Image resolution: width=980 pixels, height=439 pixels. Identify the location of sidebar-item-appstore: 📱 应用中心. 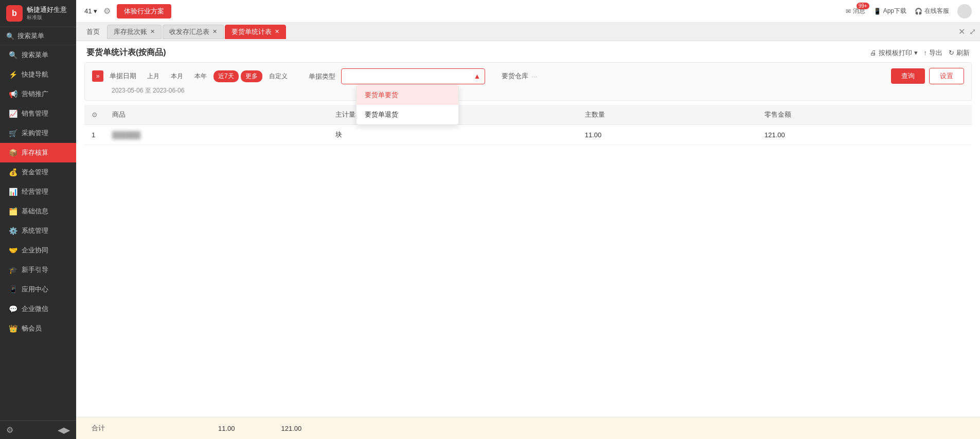
(38, 289).